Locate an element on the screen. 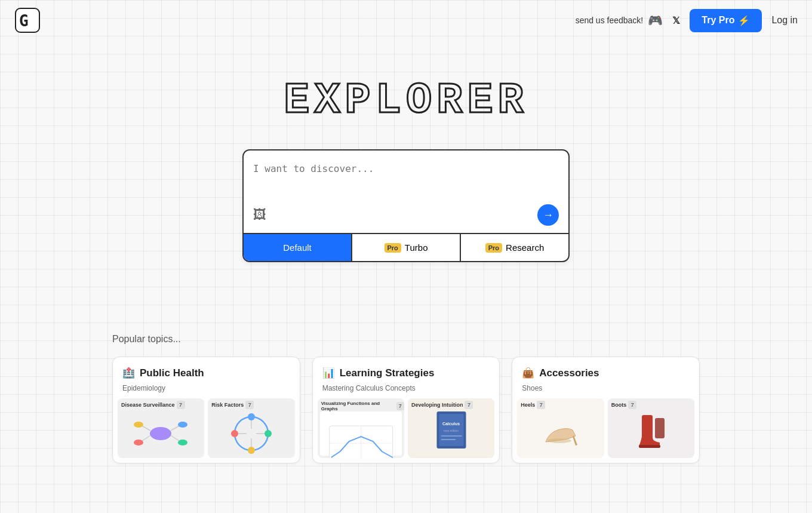 The height and width of the screenshot is (513, 812). app-logo: G is located at coordinates (27, 20).